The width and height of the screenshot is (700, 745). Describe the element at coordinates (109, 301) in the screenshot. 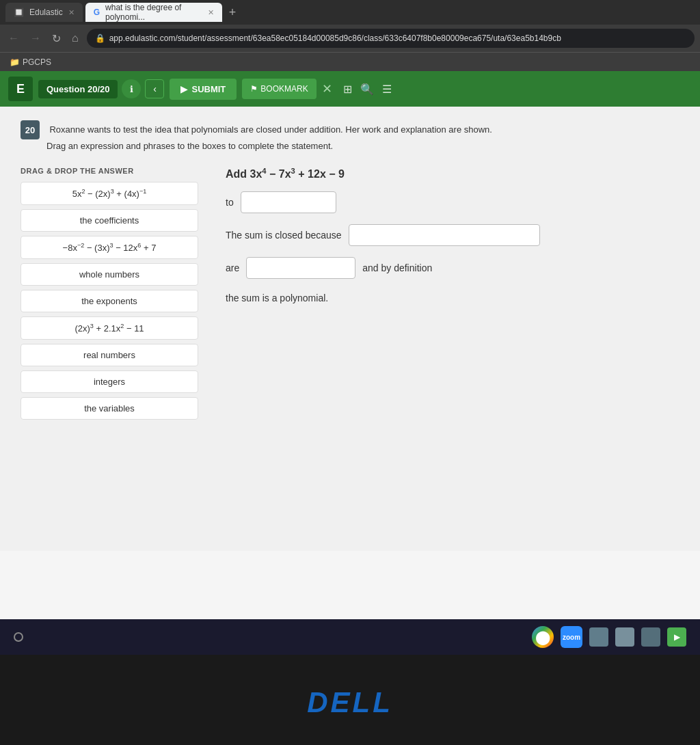

I see `drag-item-4: the exponents` at that location.